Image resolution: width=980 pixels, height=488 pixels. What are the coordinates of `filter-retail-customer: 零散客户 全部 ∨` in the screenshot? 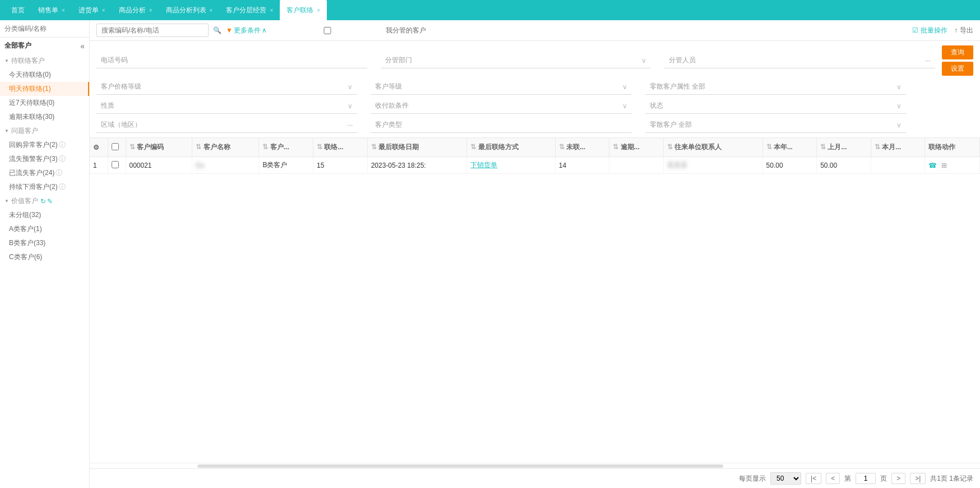 It's located at (776, 125).